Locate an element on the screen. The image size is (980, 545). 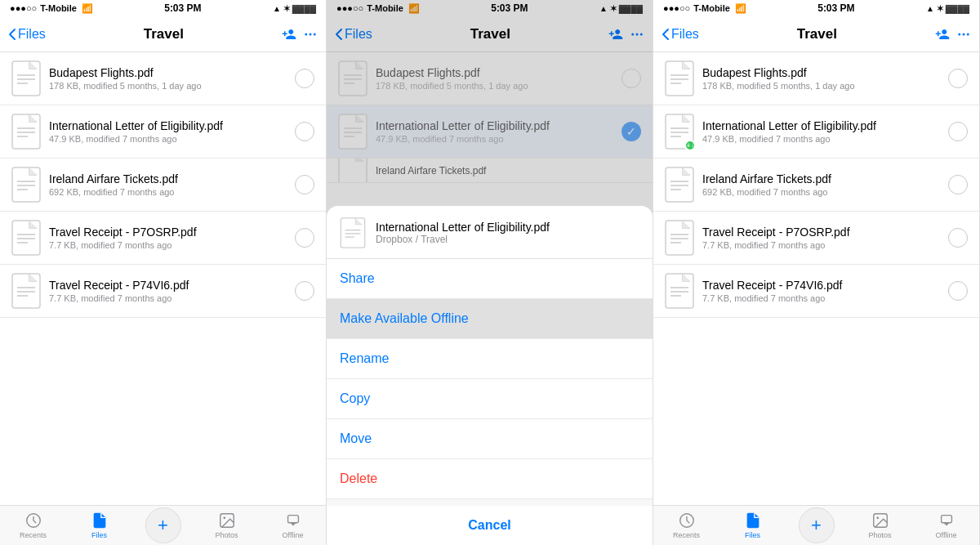
action-share: Share is located at coordinates (490, 279).